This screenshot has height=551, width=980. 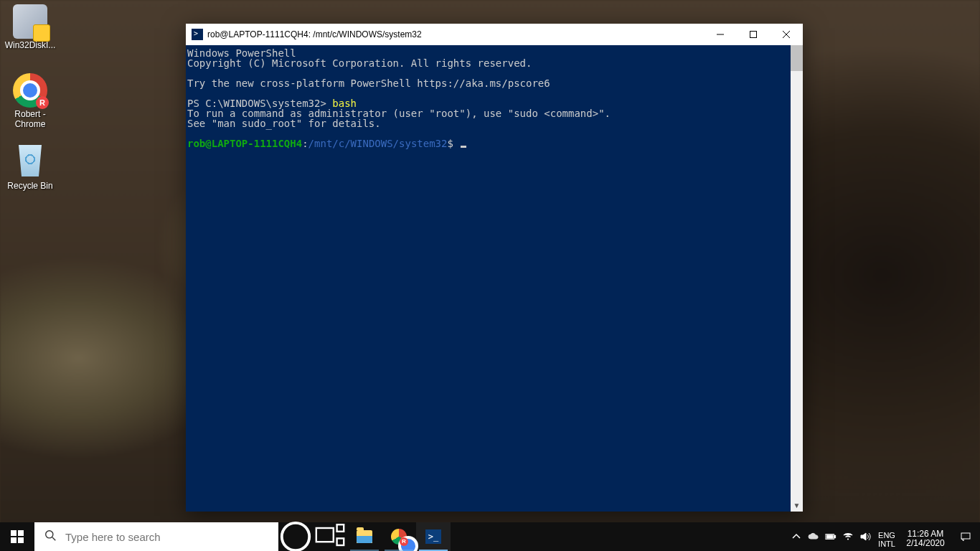 What do you see at coordinates (848, 537) in the screenshot?
I see `wifi-icon` at bounding box center [848, 537].